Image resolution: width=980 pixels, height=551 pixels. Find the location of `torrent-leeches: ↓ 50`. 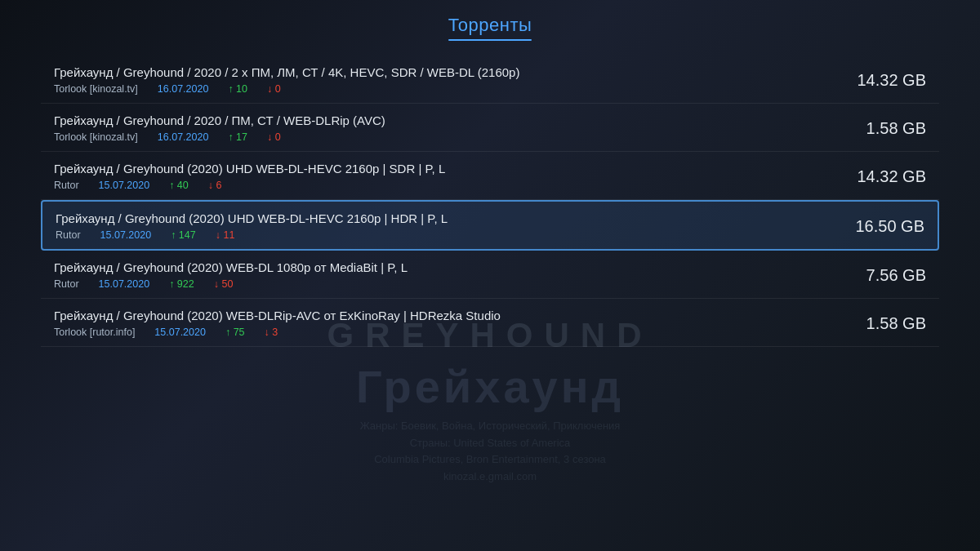

torrent-leeches: ↓ 50 is located at coordinates (224, 284).